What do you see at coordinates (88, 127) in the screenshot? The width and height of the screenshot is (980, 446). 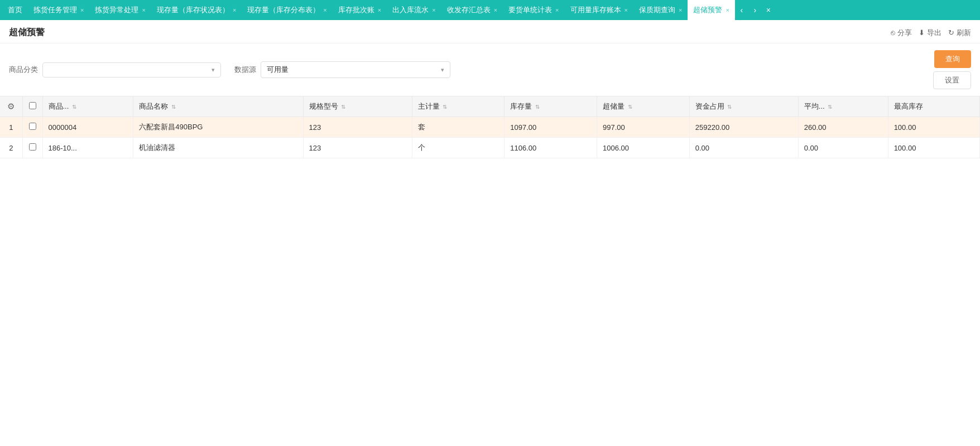 I see `row-code: 0000004` at bounding box center [88, 127].